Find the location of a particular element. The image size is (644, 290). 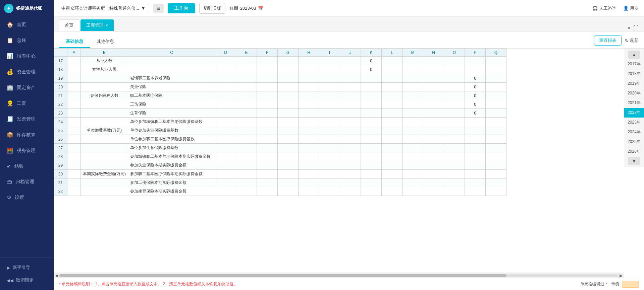

sidebar-item-settings: ⚙ 设置 is located at coordinates (27, 198).